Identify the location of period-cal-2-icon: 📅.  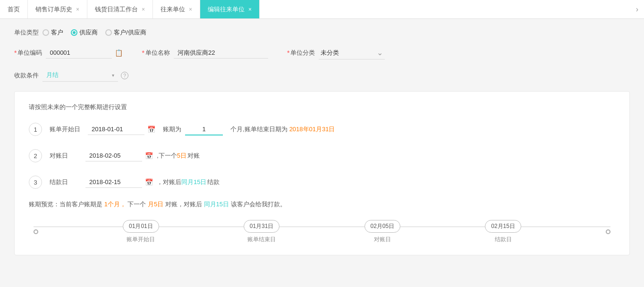
(149, 156).